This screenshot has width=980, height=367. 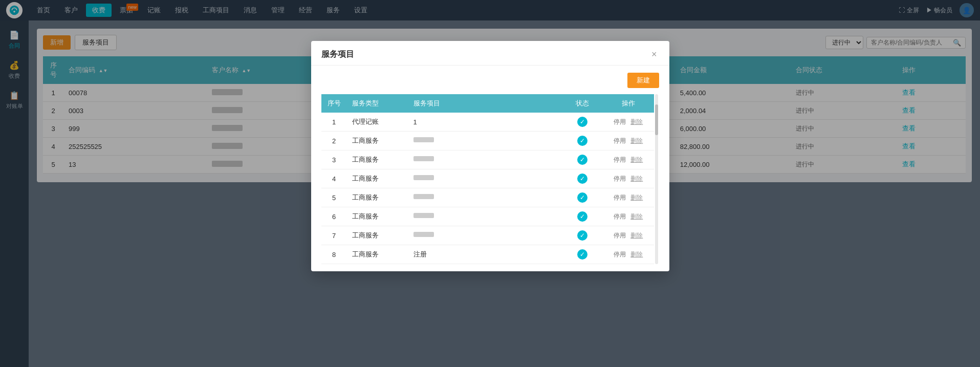 What do you see at coordinates (334, 160) in the screenshot?
I see `modal-cell-seq: 3` at bounding box center [334, 160].